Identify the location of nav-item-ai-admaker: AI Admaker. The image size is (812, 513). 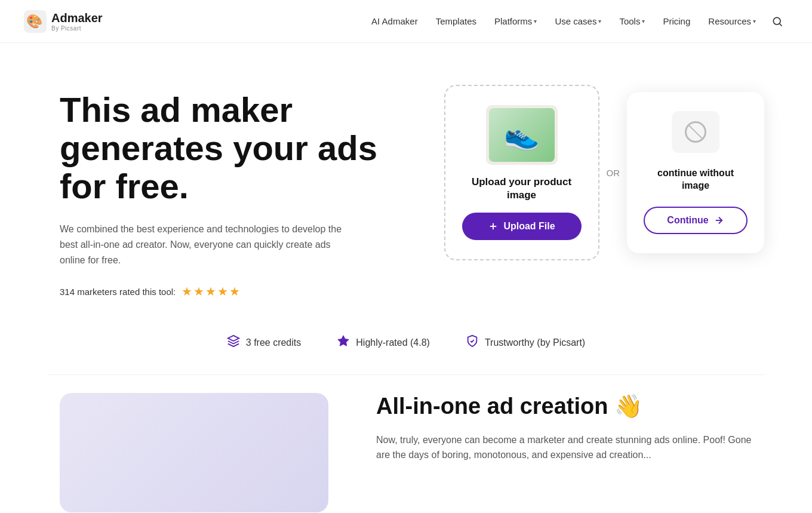
(395, 21).